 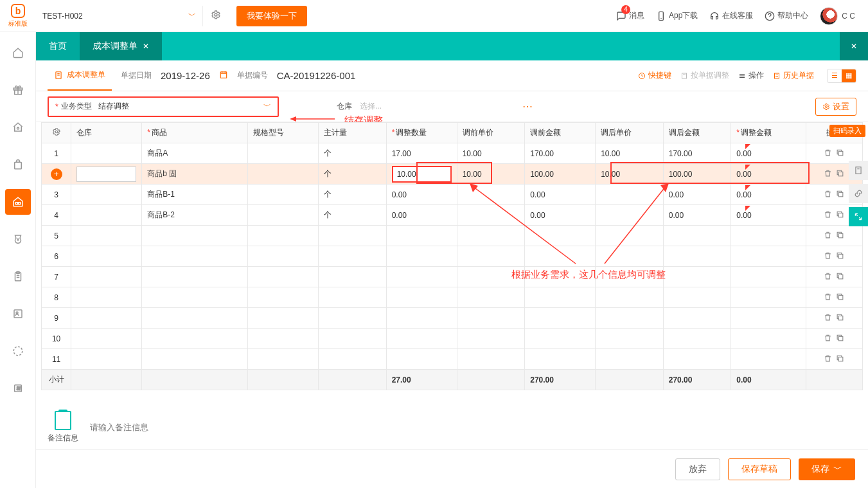 I want to click on table-row: 9, so click(x=452, y=318).